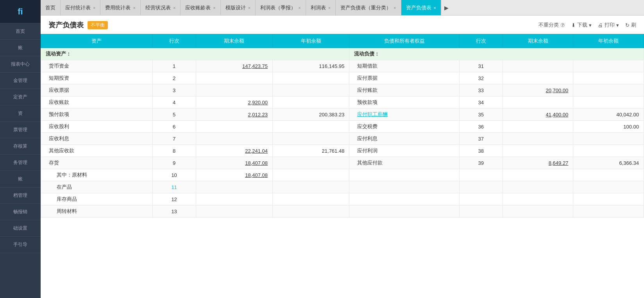 This screenshot has height=298, width=644. Describe the element at coordinates (329, 8) in the screenshot. I see `tab-profit-close: ×` at that location.